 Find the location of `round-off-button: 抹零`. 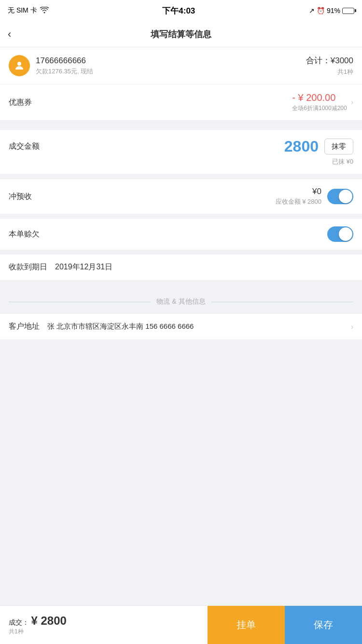

round-off-button: 抹零 is located at coordinates (339, 147).